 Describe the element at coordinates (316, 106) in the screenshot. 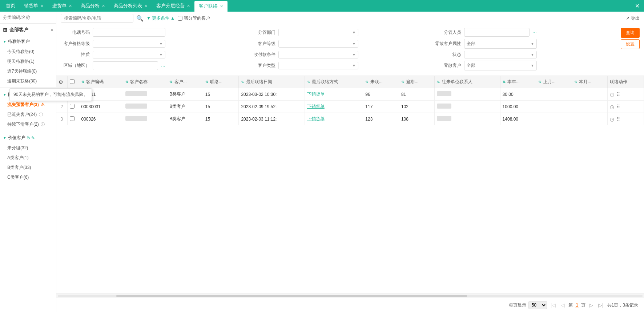

I see `contact-method-link-1: 下销货单` at that location.